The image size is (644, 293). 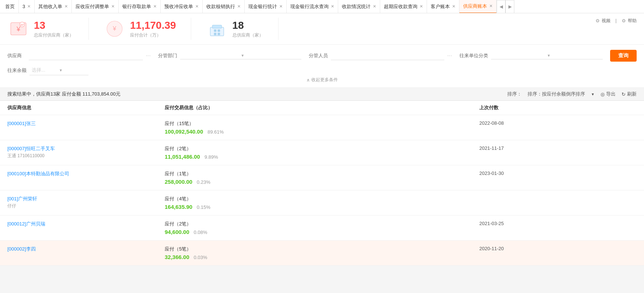 I want to click on nav-arrow-right: ▶, so click(x=510, y=7).